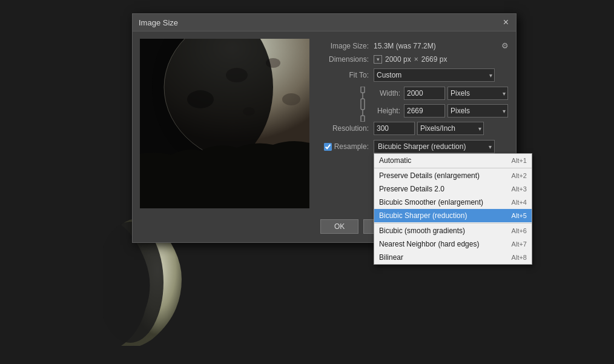 This screenshot has height=364, width=614. Describe the element at coordinates (413, 104) in the screenshot. I see `width-height-group: Width: Pixels ▾ Height:` at that location.